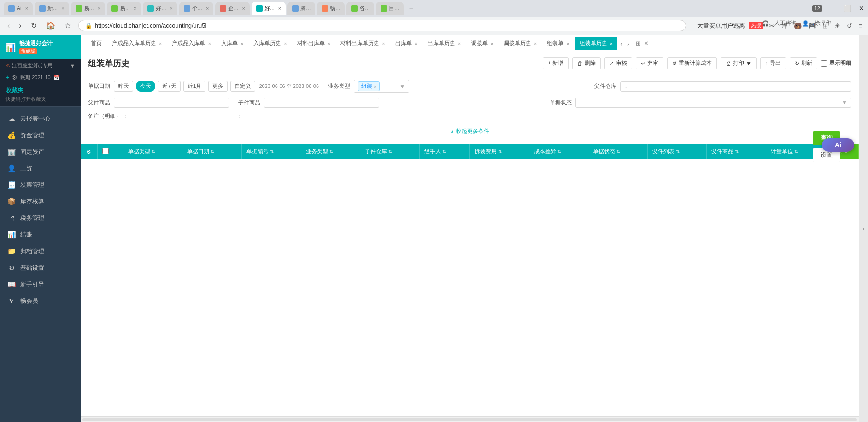  I want to click on app-tab-instock-history: 入库单历史 ×, so click(270, 43).